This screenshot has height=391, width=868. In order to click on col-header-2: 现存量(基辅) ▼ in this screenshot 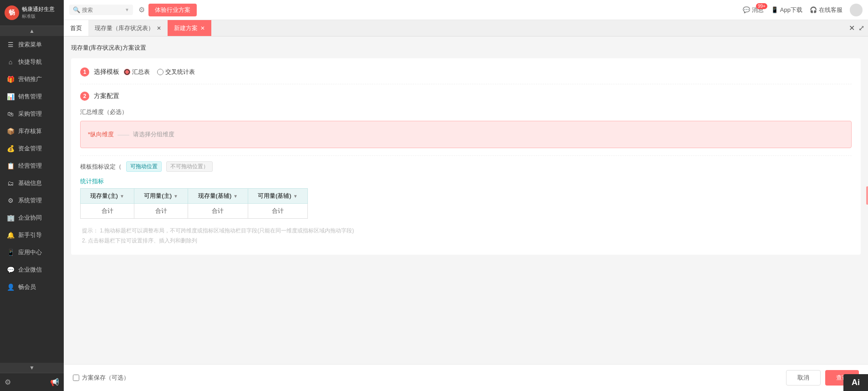, I will do `click(218, 196)`.